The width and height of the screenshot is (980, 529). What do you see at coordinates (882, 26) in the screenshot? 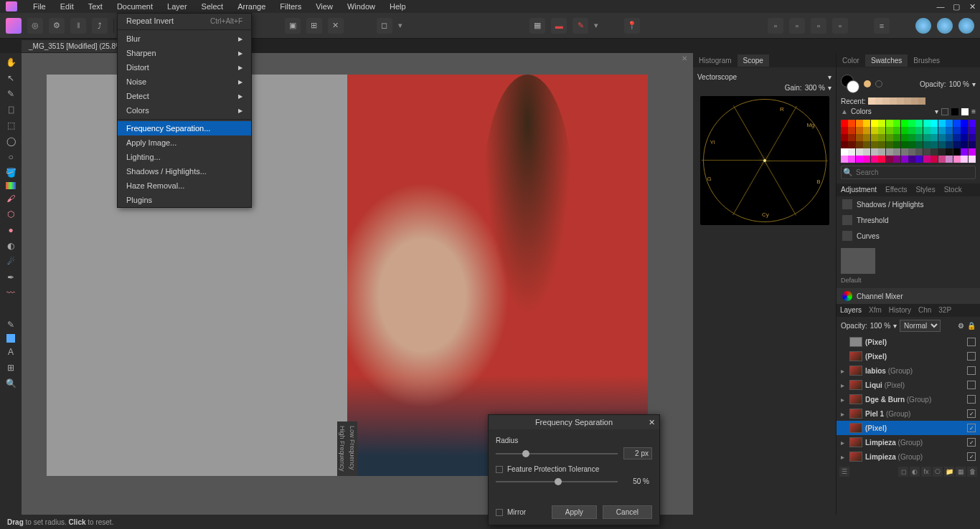
I see `align-icon: ≡` at bounding box center [882, 26].